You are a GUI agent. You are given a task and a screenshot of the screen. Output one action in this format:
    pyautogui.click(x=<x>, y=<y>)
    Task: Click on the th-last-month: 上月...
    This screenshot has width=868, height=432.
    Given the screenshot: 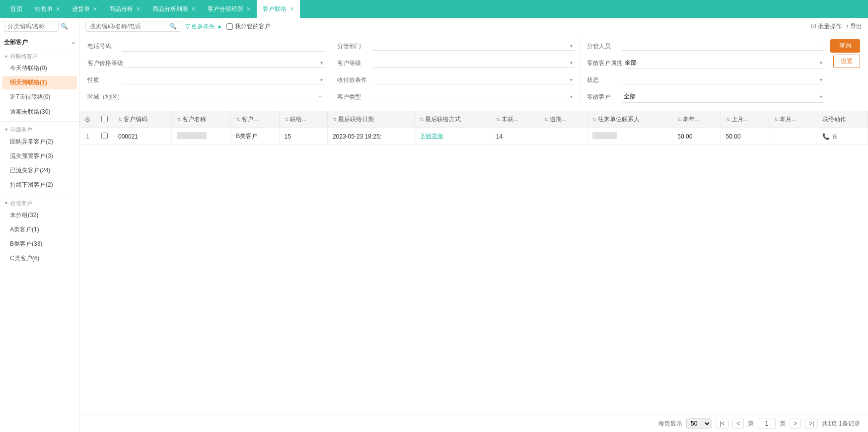 What is the action you would take?
    pyautogui.click(x=745, y=120)
    